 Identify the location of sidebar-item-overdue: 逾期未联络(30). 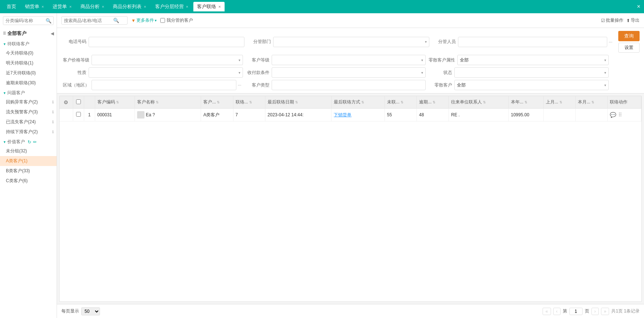
(28, 83).